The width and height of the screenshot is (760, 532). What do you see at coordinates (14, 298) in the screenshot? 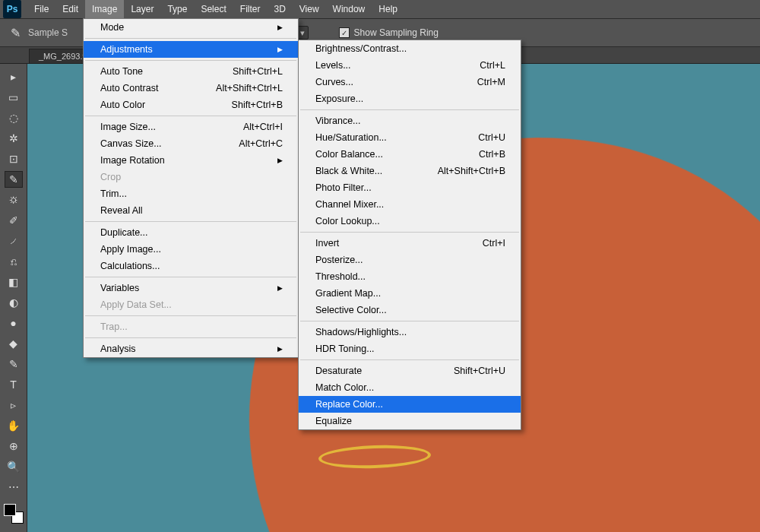
I see `tool-panel: ▸▭◌✲⊡✎⛭✐⟋⎌◧◐●◆✎T▹✋⊕🔍⋯` at bounding box center [14, 298].